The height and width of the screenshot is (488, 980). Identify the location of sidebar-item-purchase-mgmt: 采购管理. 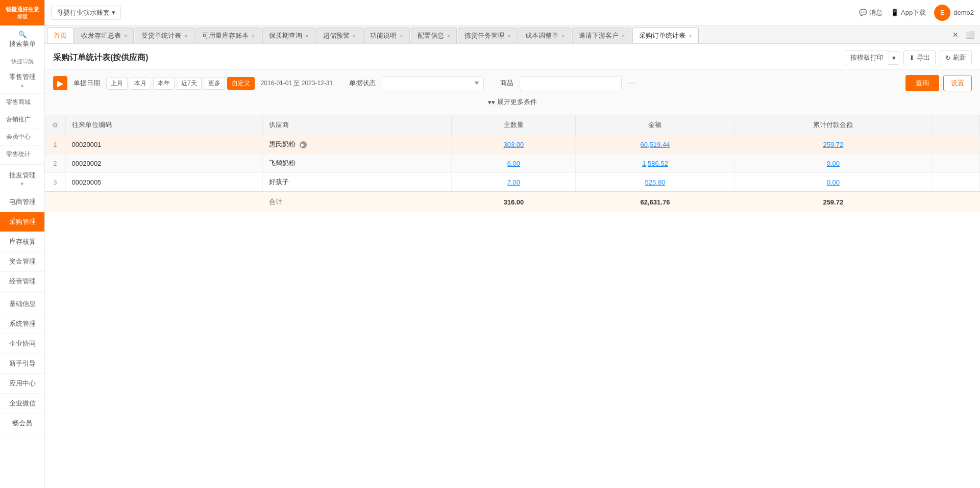
(22, 222).